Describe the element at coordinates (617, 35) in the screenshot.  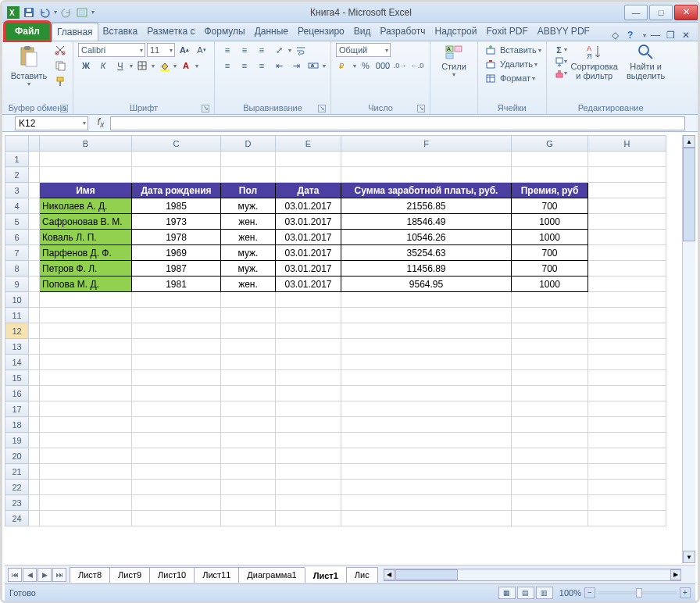
I see `minimize-ribbon-icon: ◇` at that location.